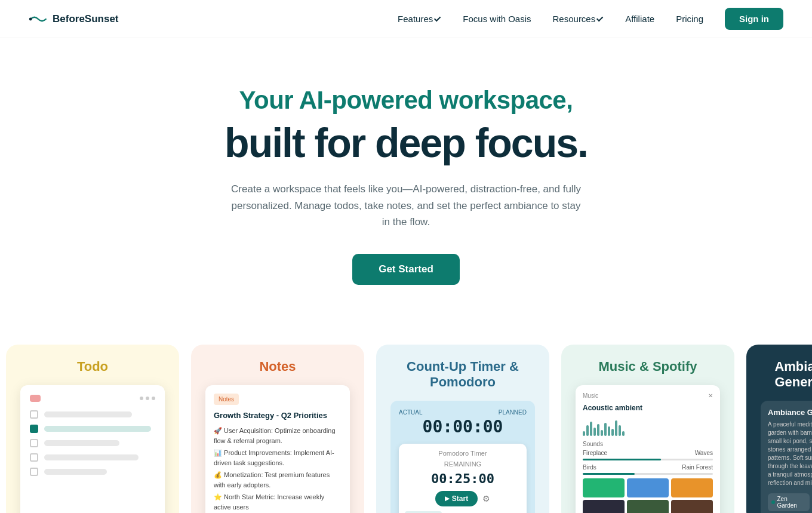 The height and width of the screenshot is (513, 812). Describe the element at coordinates (93, 367) in the screenshot. I see `card-todo-label: Todo` at that location.